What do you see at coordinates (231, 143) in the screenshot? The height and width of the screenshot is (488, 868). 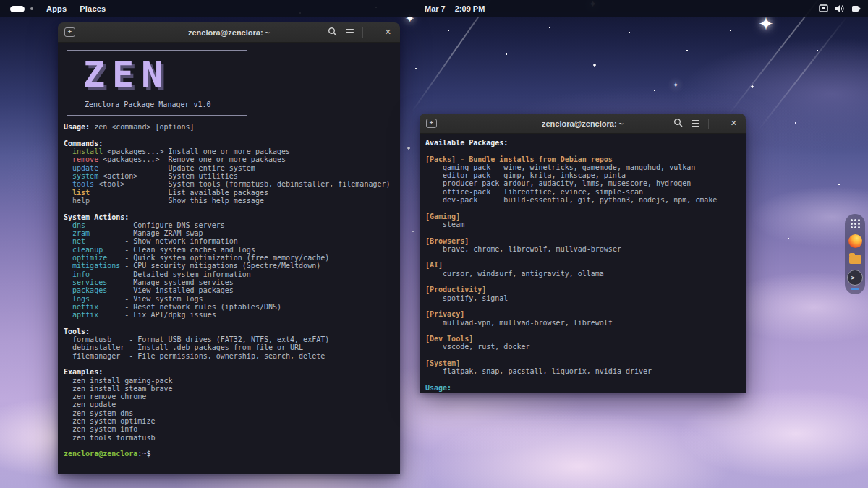 I see `commands-header: Commands:` at bounding box center [231, 143].